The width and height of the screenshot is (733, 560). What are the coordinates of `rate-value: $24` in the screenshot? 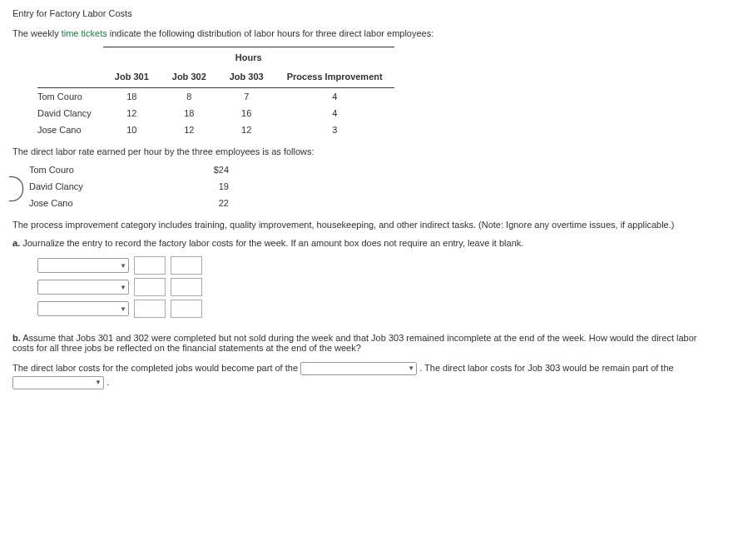 It's located at (204, 170).